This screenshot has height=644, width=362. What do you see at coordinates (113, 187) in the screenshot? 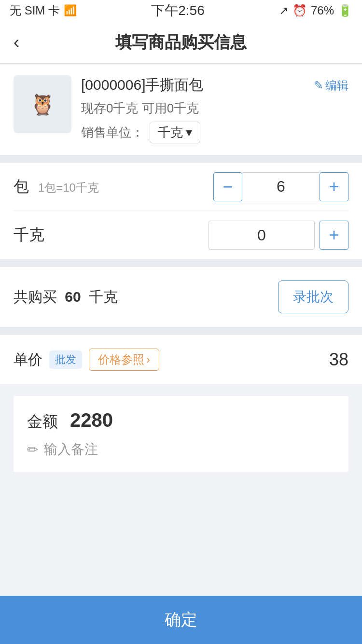
I see `bao-label: 包 1包=10千克` at bounding box center [113, 187].